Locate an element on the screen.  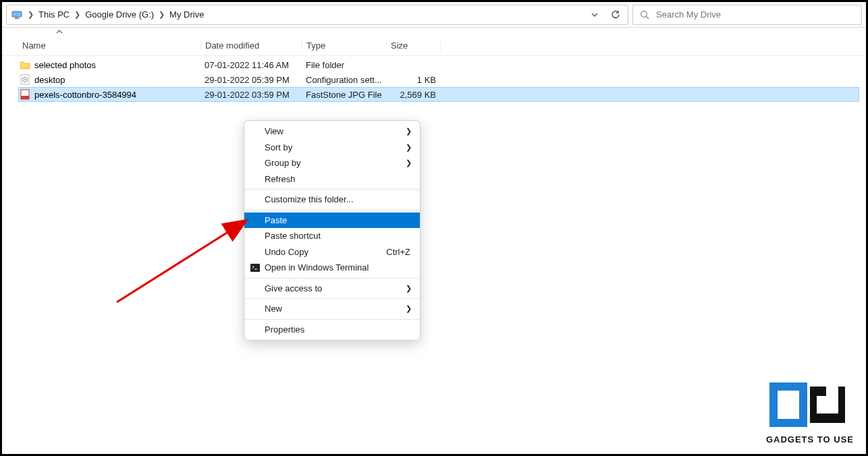
column-headers: Name Date modified Type Size is located at coordinates (434, 46).